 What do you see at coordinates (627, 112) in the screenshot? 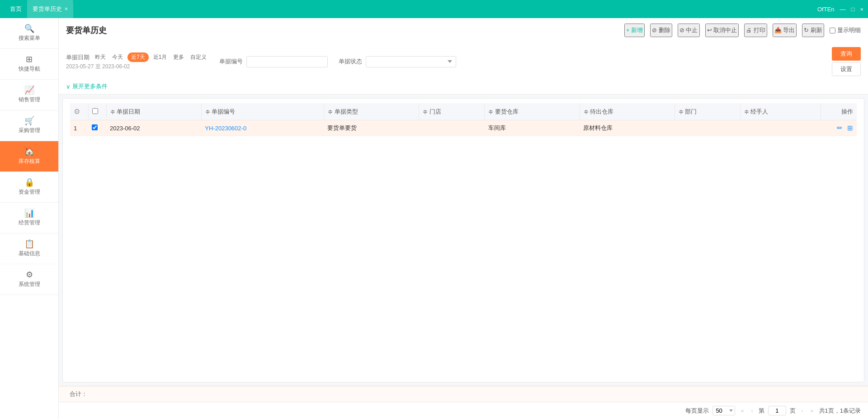
I see `col-pending-warehouse: ≑ 待出仓库` at bounding box center [627, 112].